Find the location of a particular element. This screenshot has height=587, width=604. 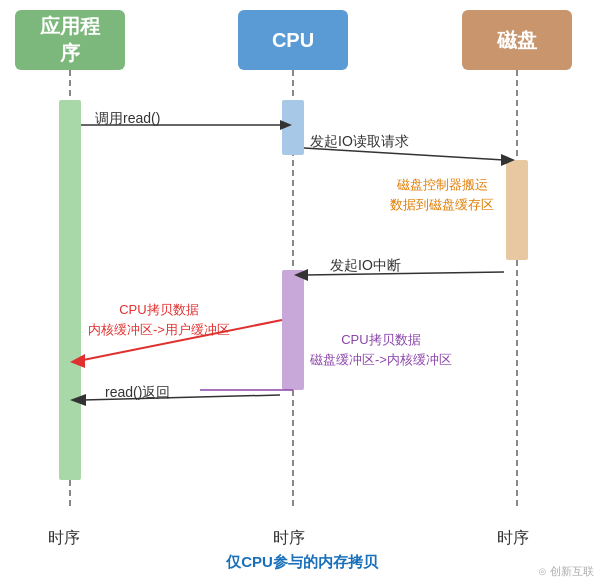

watermark: ⊙ 创新互联 is located at coordinates (566, 572).